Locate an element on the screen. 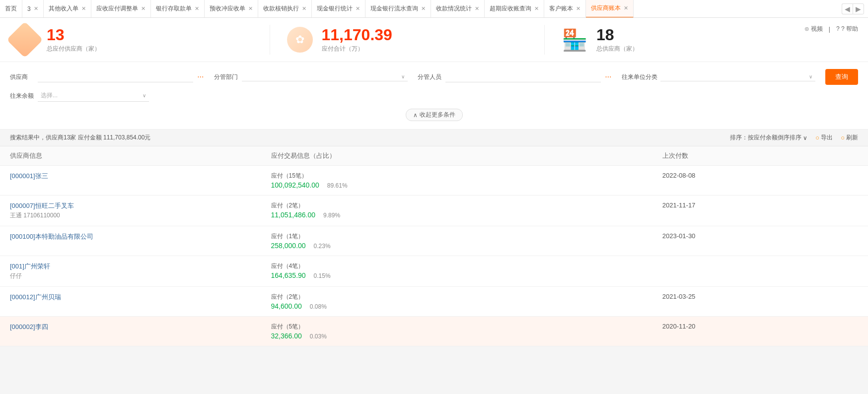 This screenshot has height=394, width=868. nav-arrows: ◀ ▶ is located at coordinates (853, 9).